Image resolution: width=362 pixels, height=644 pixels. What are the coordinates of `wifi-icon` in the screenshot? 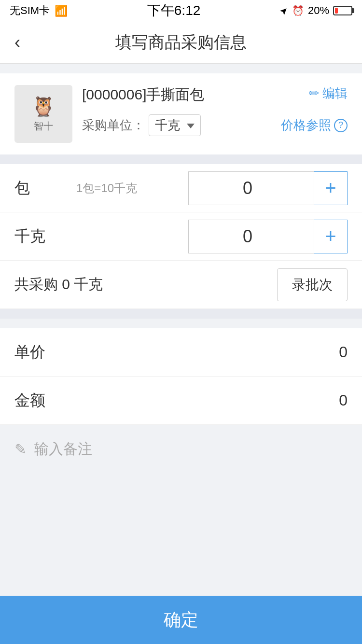 It's located at (61, 11).